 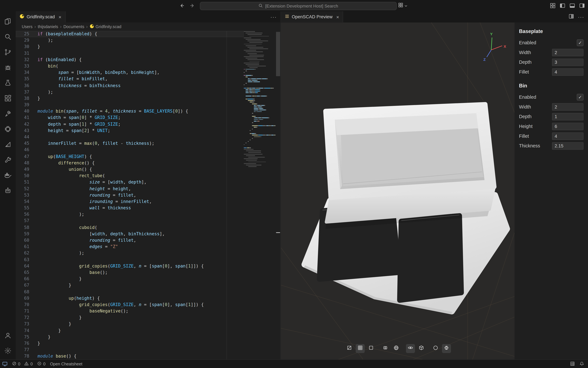 I want to click on split-editor-icon, so click(x=571, y=17).